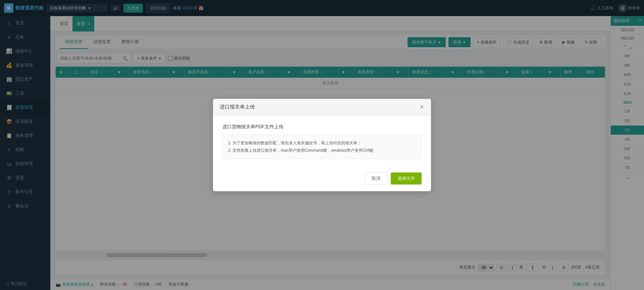 This screenshot has height=290, width=644. What do you see at coordinates (322, 127) in the screenshot?
I see `upload-section-title: 进口货物报关单PDF文件上传` at bounding box center [322, 127].